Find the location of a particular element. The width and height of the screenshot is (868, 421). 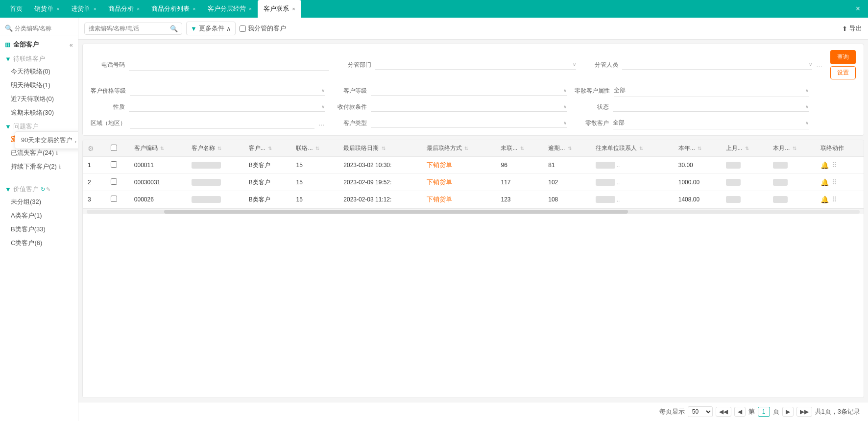

sort-icon-5: ⇅ is located at coordinates (384, 148).